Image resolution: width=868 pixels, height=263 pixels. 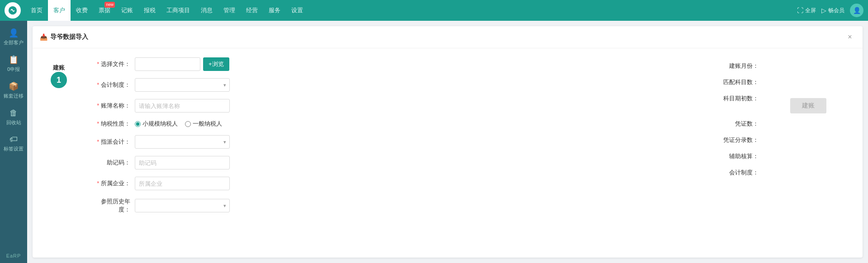 What do you see at coordinates (182, 85) in the screenshot?
I see `accounting-system-select-wrapper` at bounding box center [182, 85].